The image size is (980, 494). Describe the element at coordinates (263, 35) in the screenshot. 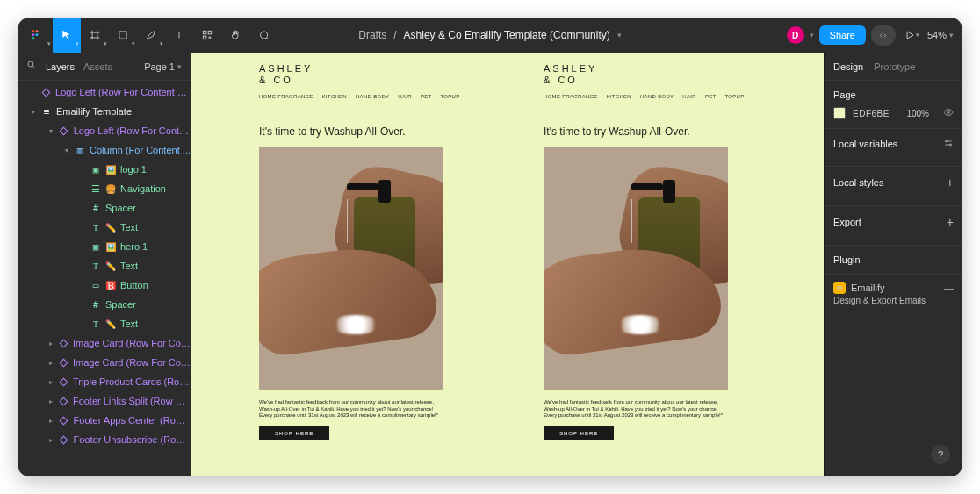

I see `comment-tool` at that location.